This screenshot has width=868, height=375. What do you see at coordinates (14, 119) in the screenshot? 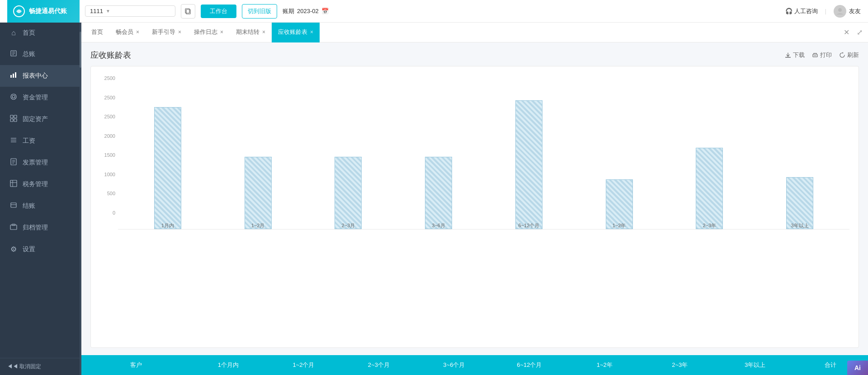
I see `assets-icon` at bounding box center [14, 119].